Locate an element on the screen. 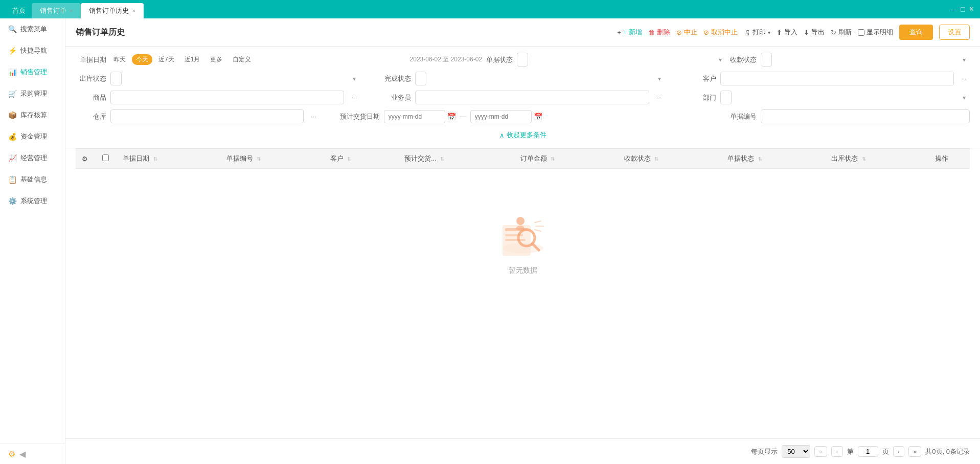 The image size is (980, 464). sidebar-item-system: ⚙️ 系统管理 is located at coordinates (33, 201).